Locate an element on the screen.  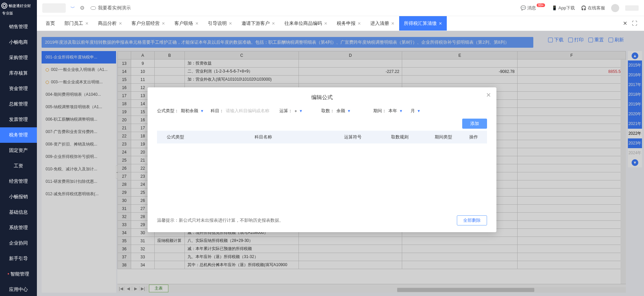
tab-8: 税务申报✕ is located at coordinates (349, 24).